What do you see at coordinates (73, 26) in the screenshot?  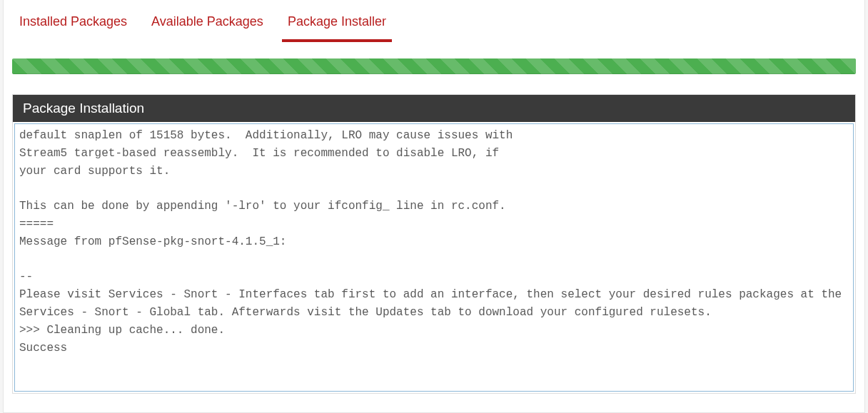 I see `tab-installed-packages: Installed Packages` at bounding box center [73, 26].